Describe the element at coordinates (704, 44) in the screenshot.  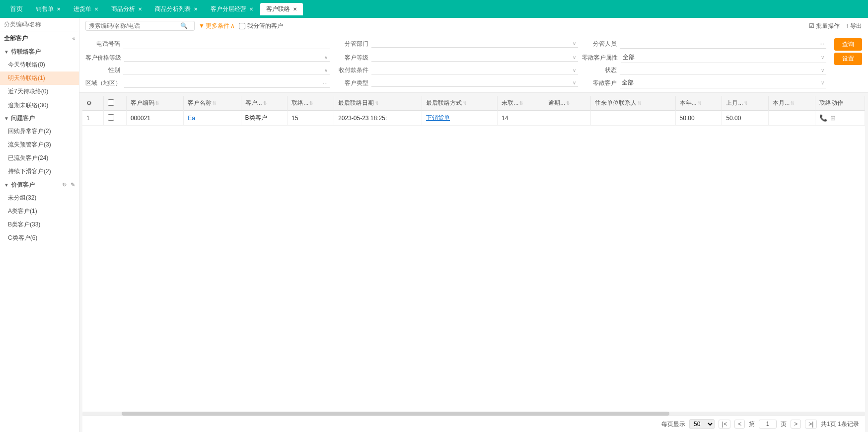
I see `filter-manager: 分管人员 ···` at that location.